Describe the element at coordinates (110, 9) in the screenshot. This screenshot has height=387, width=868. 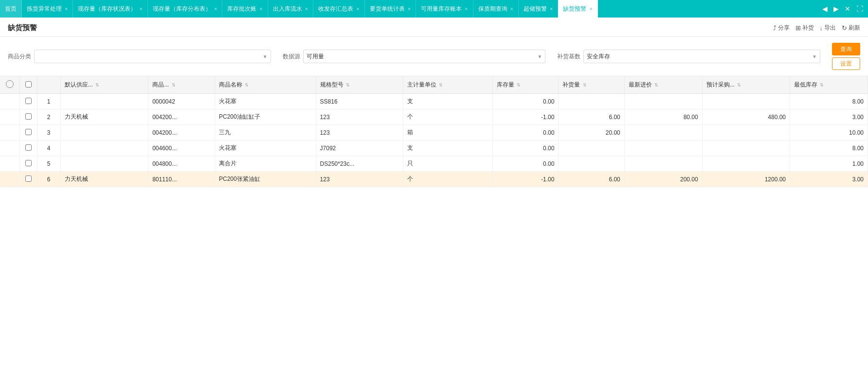
I see `tab-current-stock-status: 现存量（库存状况表） ×` at that location.